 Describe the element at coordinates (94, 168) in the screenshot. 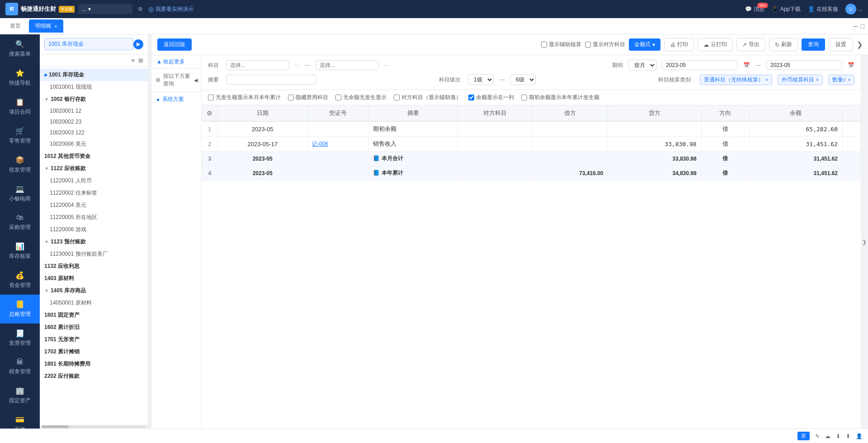

I see `tree-item-1122: ▼ 1122 应收账款` at that location.